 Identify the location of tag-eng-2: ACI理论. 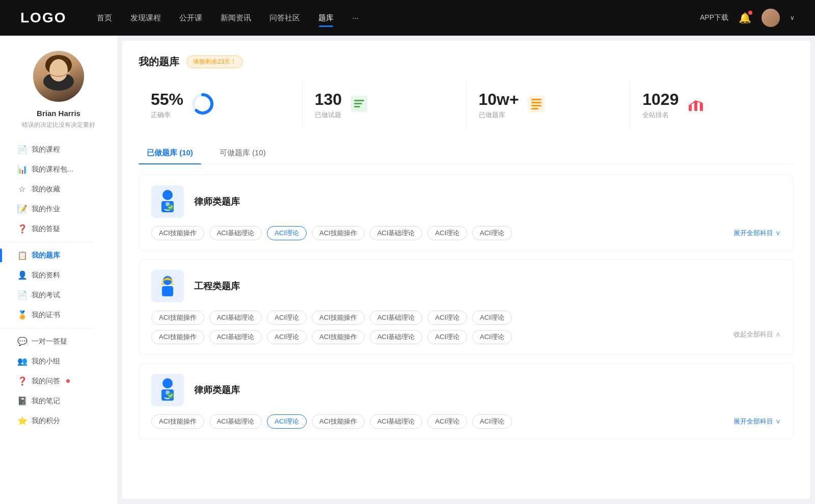
(287, 318).